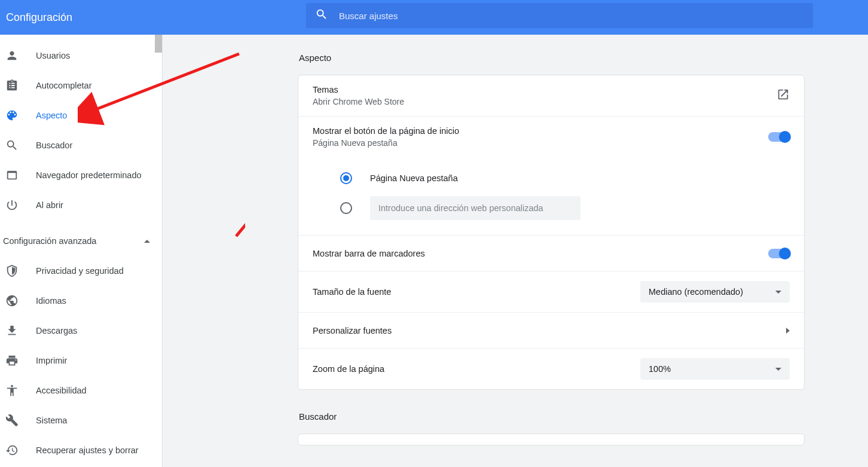 This screenshot has height=467, width=868. What do you see at coordinates (12, 450) in the screenshot?
I see `restore-icon` at bounding box center [12, 450].